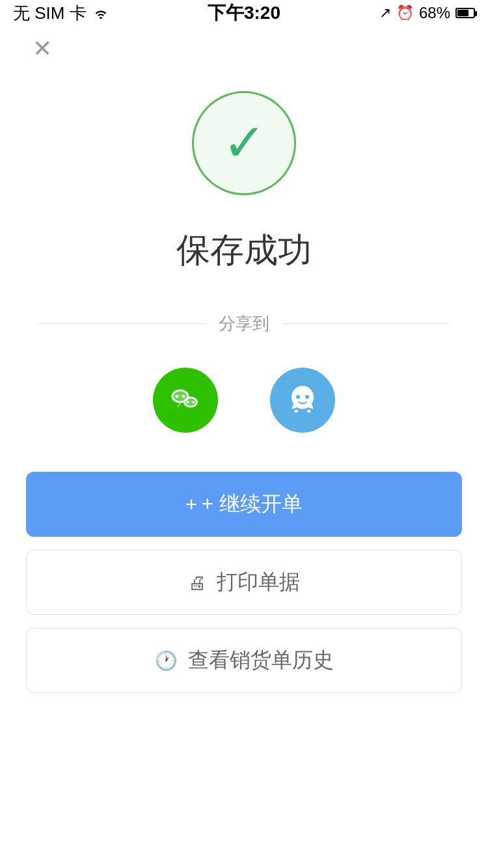 Image resolution: width=488 pixels, height=868 pixels. What do you see at coordinates (244, 660) in the screenshot?
I see `view-history-button: 🕐 查看销货单历史` at bounding box center [244, 660].